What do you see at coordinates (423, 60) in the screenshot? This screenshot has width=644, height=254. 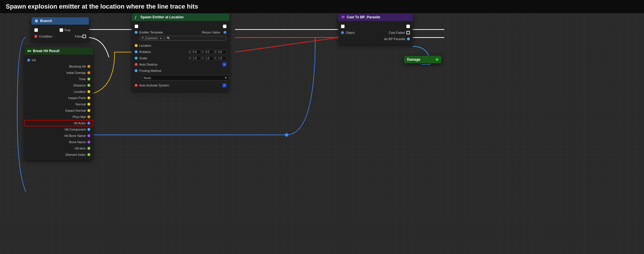 I see `damage-node: Damage` at bounding box center [423, 60].